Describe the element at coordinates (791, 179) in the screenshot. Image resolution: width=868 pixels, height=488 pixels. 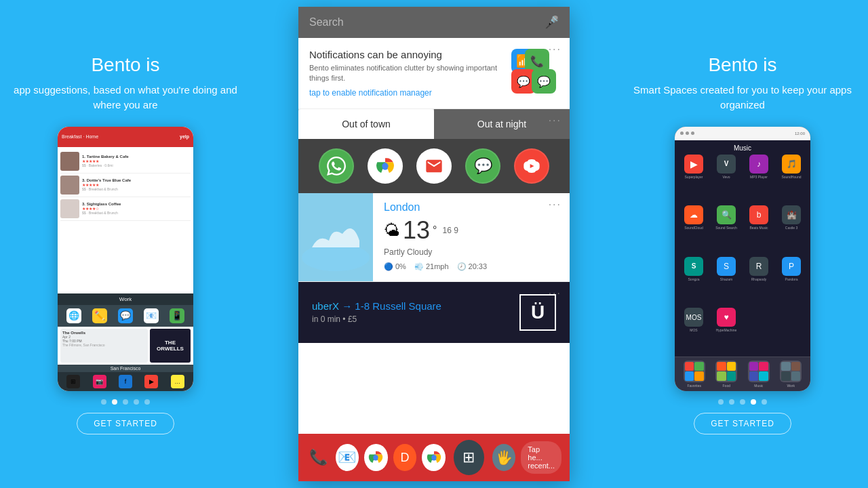
I see `list-item: 🎵 SoundHound` at that location.